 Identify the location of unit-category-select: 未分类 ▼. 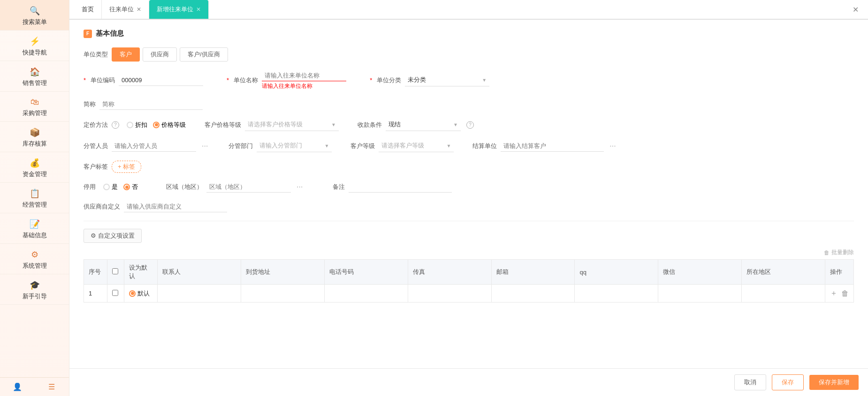
(447, 80).